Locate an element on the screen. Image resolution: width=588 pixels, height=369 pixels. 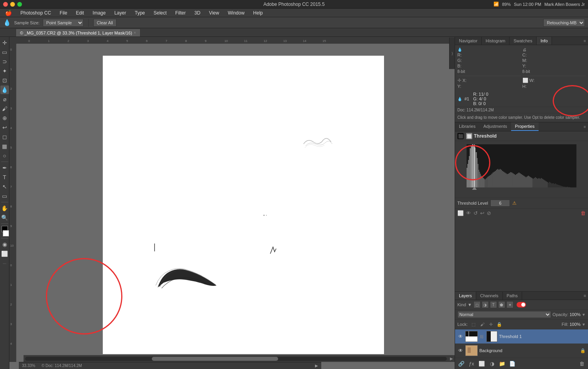
zoom-tool: 🔍 is located at coordinates (5, 218).